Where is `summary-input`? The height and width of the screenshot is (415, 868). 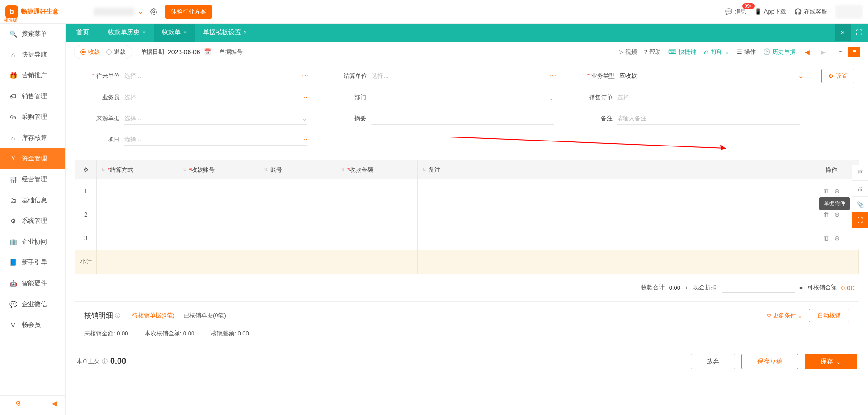
summary-input is located at coordinates (462, 118).